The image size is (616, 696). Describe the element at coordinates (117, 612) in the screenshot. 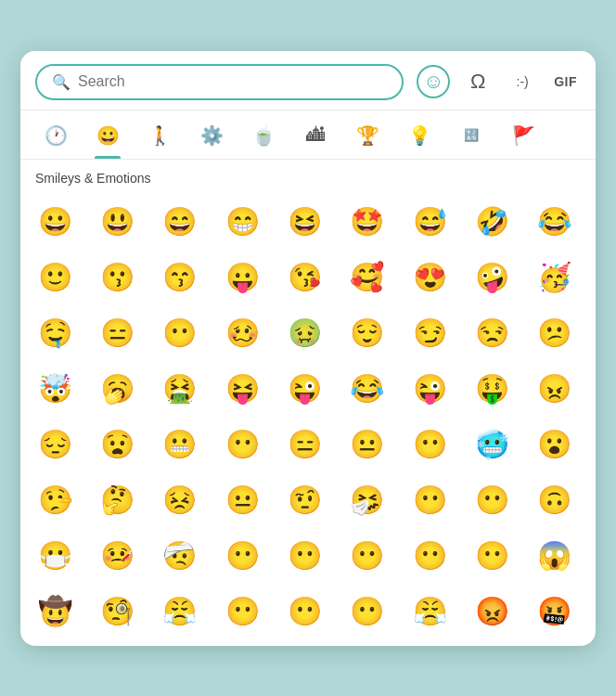

I see `emoji-cell: 🧐` at that location.